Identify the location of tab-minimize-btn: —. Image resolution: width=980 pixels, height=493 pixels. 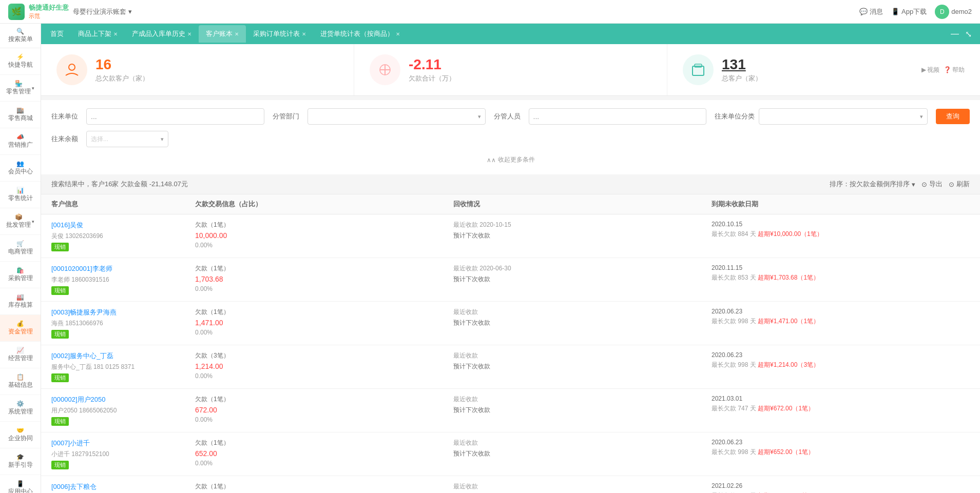
(955, 34).